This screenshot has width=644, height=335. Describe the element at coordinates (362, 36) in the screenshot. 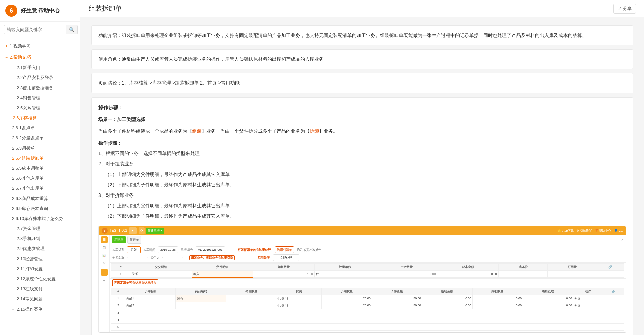

I see `intro-card: 功能介绍：组装拆卸单用来处理企业组装或拆卸等加工业务，支持有固定装配清单的产品加…` at that location.